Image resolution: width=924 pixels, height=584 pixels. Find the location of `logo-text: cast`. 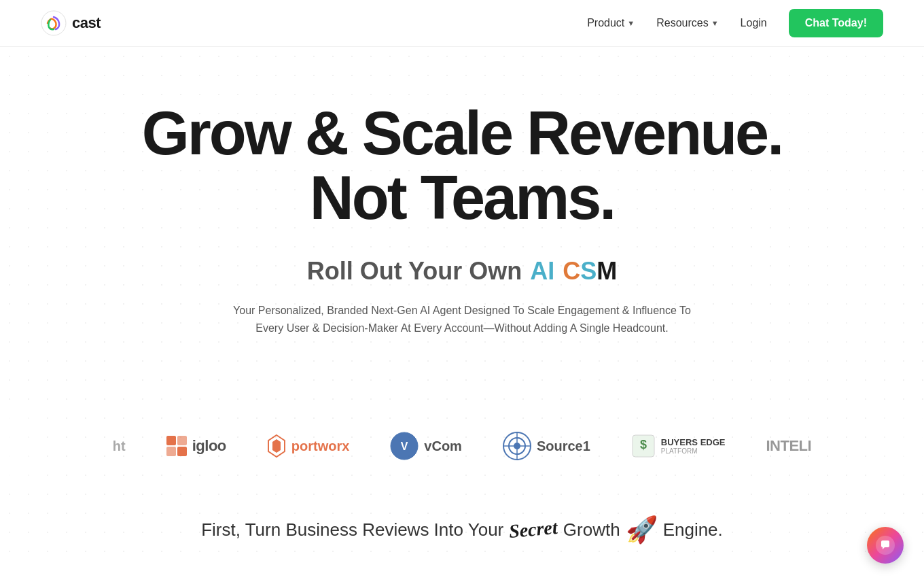

logo-text: cast is located at coordinates (86, 23).